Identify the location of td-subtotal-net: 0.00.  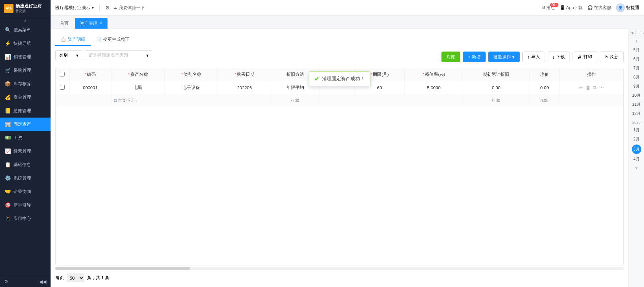
(545, 101).